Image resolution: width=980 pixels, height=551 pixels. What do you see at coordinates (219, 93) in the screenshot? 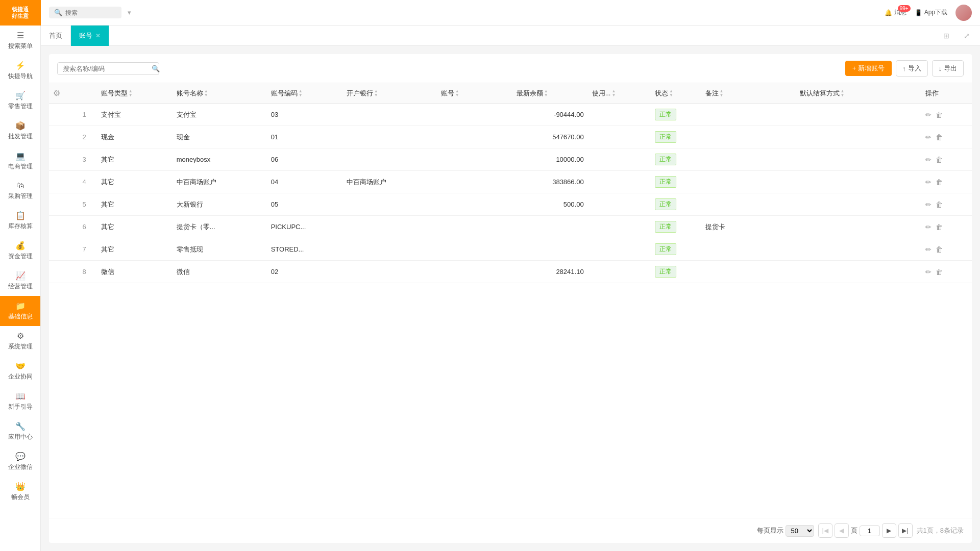
I see `th-name: 账号名称 ▲▼` at bounding box center [219, 93].